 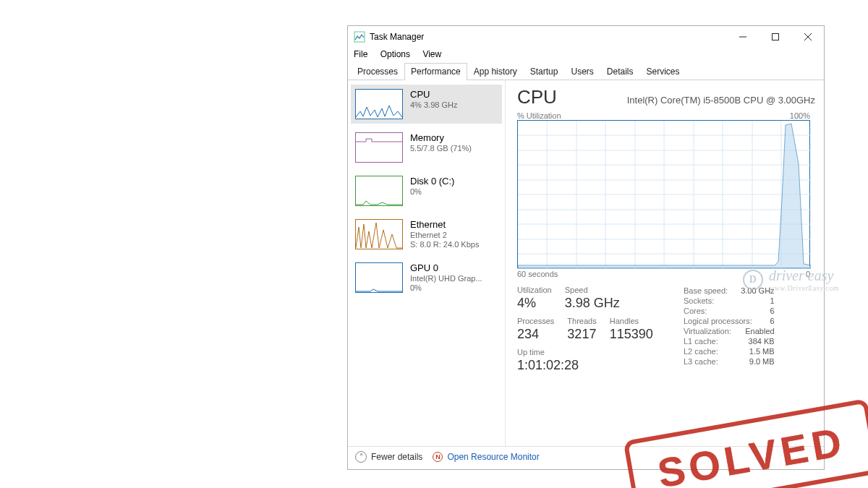 What do you see at coordinates (706, 291) in the screenshot?
I see `spec-k: Base speed:` at bounding box center [706, 291].